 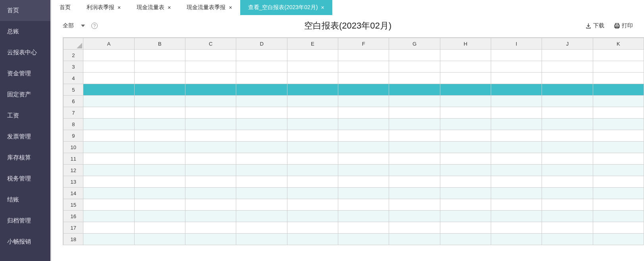 I want to click on row-header-12: 12, so click(x=73, y=171).